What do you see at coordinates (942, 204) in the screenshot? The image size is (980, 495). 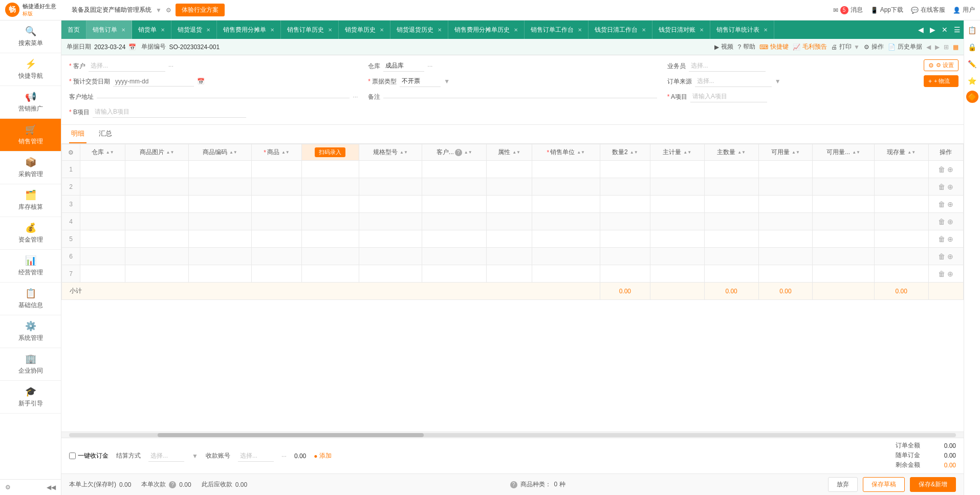 I see `row-3-delete-icon: 🗑` at bounding box center [942, 204].